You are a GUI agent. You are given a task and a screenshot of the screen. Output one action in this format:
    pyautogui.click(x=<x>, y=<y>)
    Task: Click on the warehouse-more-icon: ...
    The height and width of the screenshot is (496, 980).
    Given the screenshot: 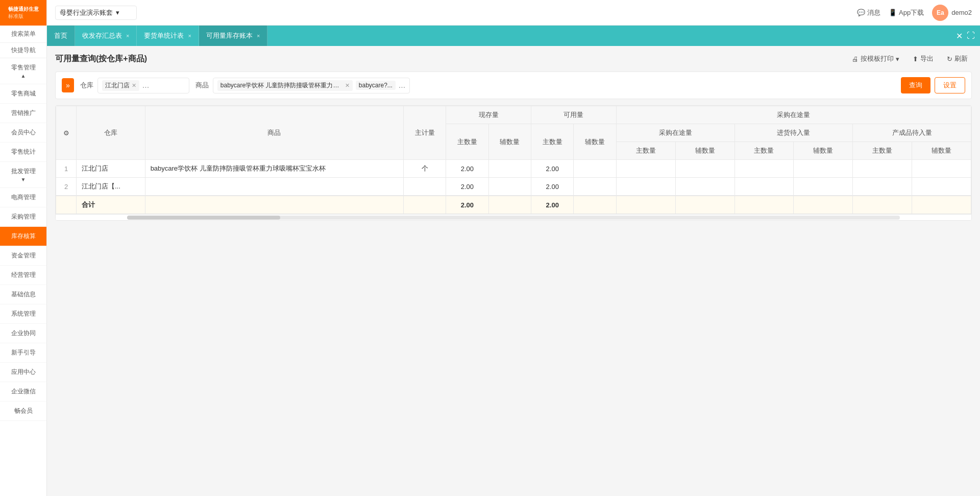 What is the action you would take?
    pyautogui.click(x=146, y=85)
    